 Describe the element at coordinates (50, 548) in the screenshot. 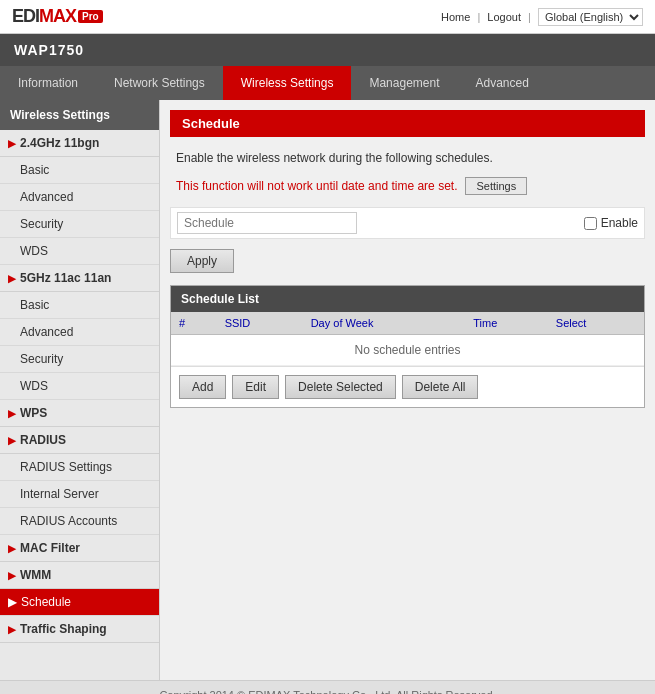

I see `sidebar-group-mac-label: MAC Filter` at that location.